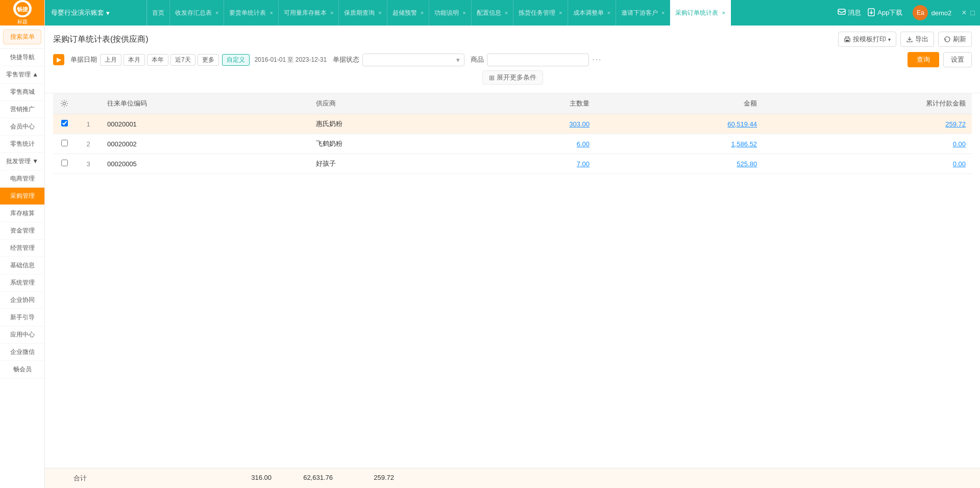 This screenshot has height=488, width=980. I want to click on sidebar-item-marketing: 营销推广, so click(22, 110).